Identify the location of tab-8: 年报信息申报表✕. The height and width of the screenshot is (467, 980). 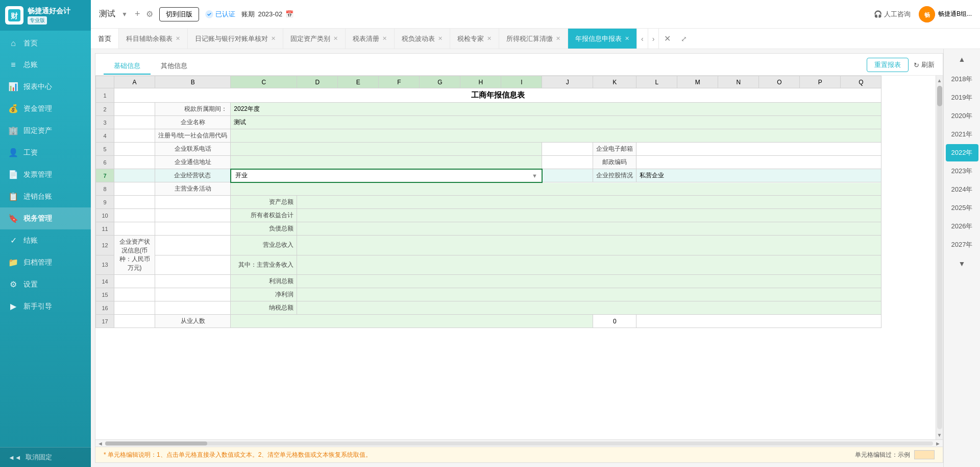
(602, 39).